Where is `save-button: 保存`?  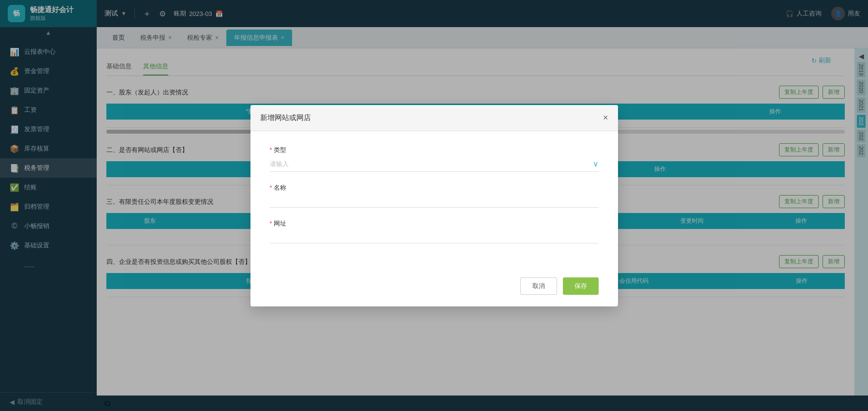
save-button: 保存 is located at coordinates (581, 286).